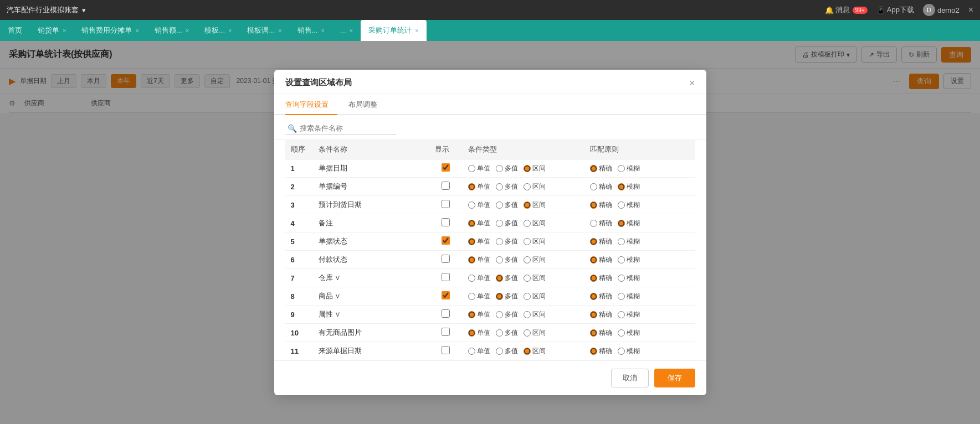 The width and height of the screenshot is (980, 424). I want to click on tab-tab6: 销售... ×, so click(311, 30).